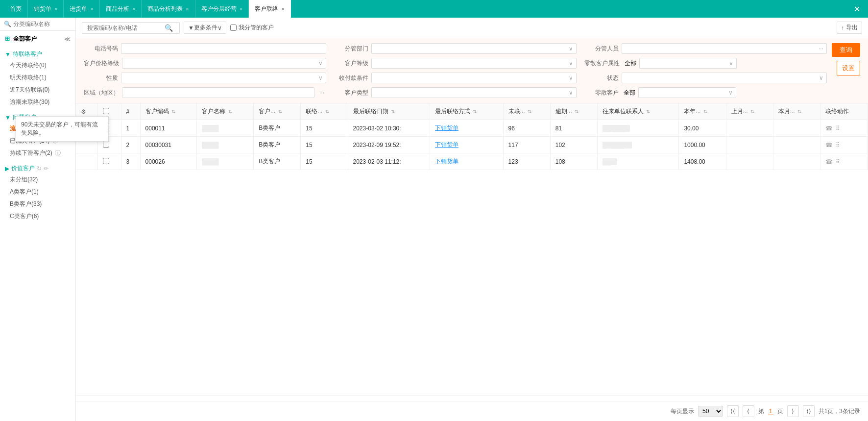  What do you see at coordinates (793, 411) in the screenshot?
I see `next-page-button: ⟩` at bounding box center [793, 411].